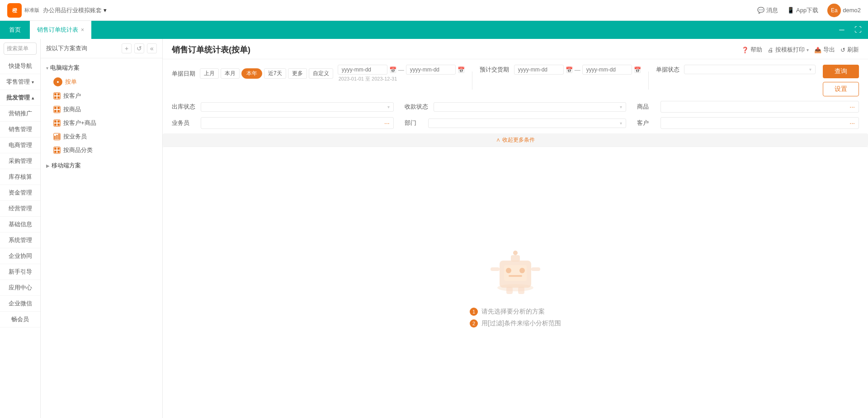  I want to click on predicted-date-section: 预计交货期 📅 — 📅, so click(561, 70).